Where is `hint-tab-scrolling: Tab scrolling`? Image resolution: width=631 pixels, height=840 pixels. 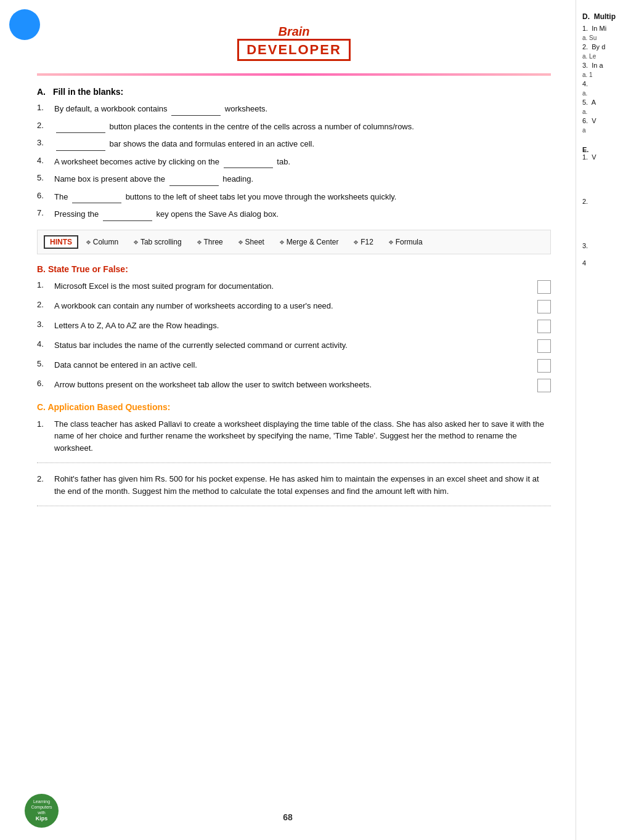 hint-tab-scrolling: Tab scrolling is located at coordinates (157, 242).